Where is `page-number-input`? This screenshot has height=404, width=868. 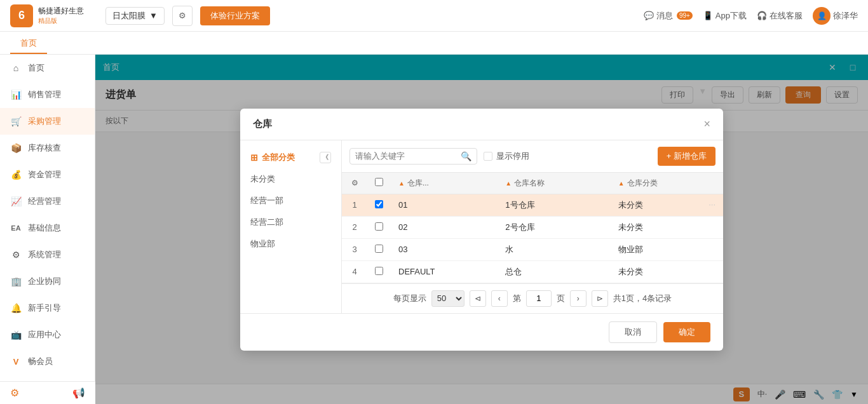
page-number-input is located at coordinates (539, 299).